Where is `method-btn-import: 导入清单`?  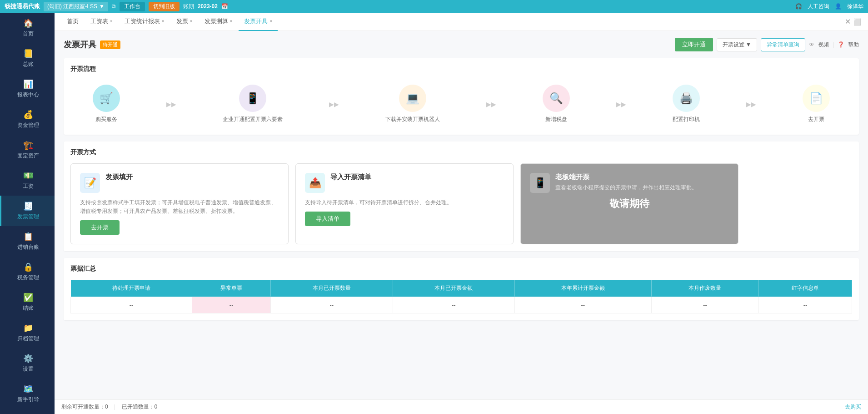
method-btn-import: 导入清单 is located at coordinates (328, 219).